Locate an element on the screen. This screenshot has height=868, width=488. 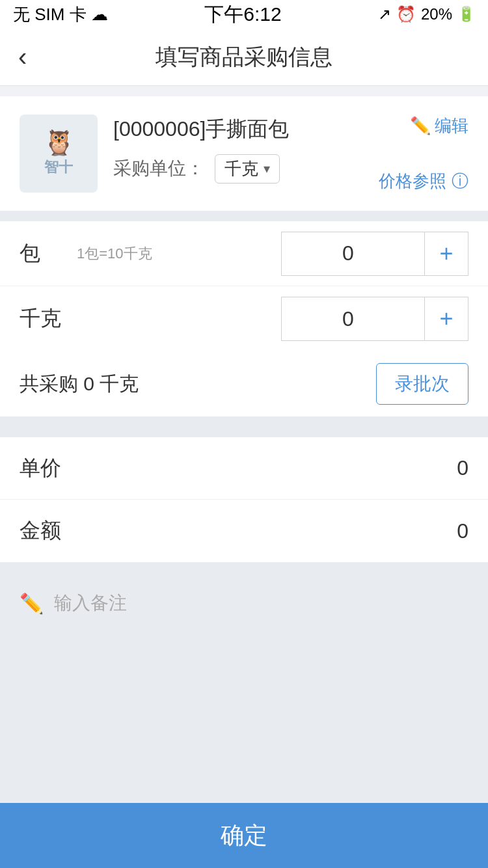
unit-price-row: 单价 0 is located at coordinates (244, 468).